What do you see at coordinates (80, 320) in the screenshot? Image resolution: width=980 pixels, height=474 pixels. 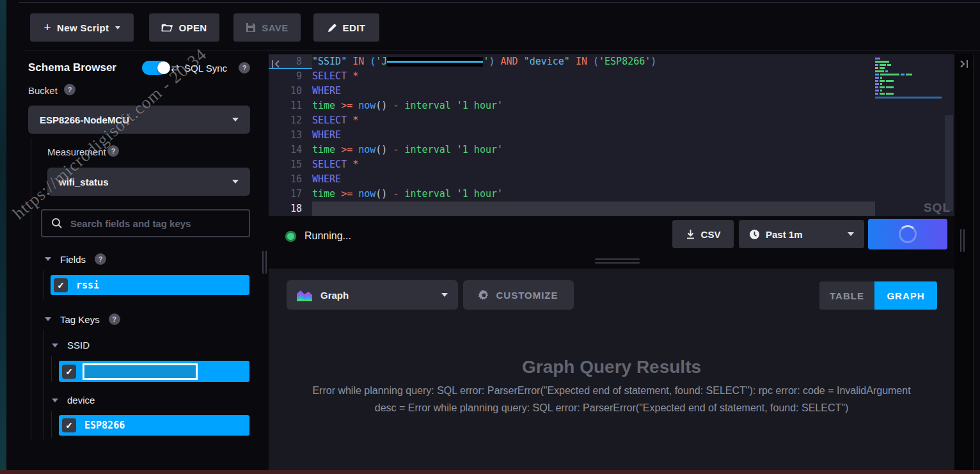 I see `tag-keys-label: Tag Keys` at bounding box center [80, 320].